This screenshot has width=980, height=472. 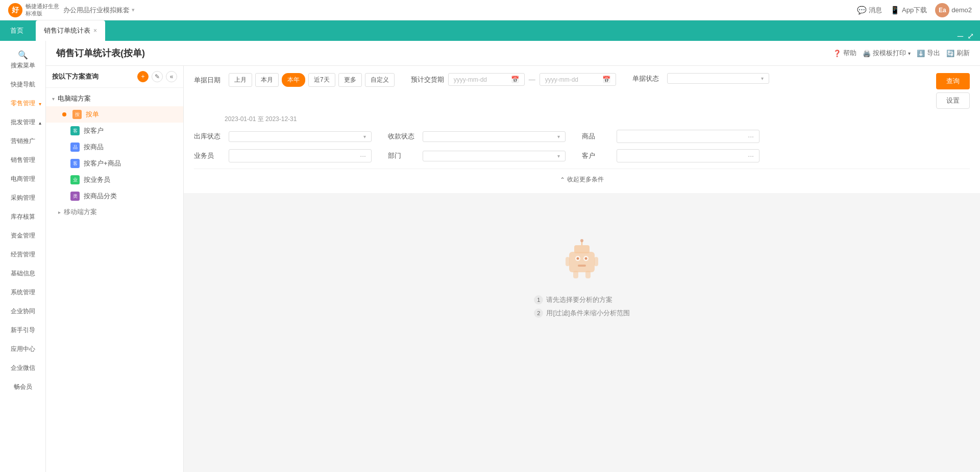 What do you see at coordinates (22, 60) in the screenshot?
I see `sidebar-search: 🔍 搜索菜单` at bounding box center [22, 60].